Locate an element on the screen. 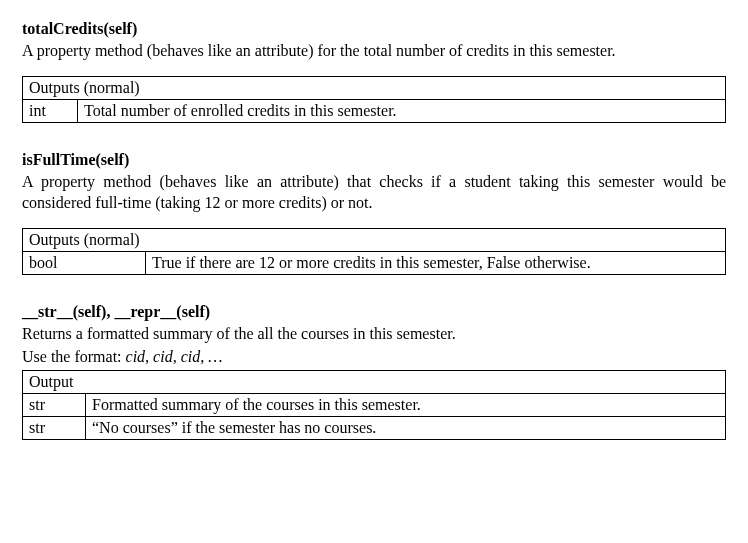  format-pattern: cid, cid, cid, … is located at coordinates (174, 356).